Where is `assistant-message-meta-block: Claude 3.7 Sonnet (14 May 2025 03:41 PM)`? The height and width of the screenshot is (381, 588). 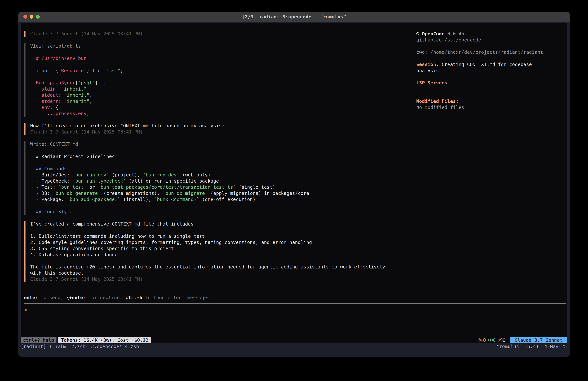
assistant-message-meta-block: Claude 3.7 Sonnet (14 May 2025 03:41 PM) is located at coordinates (84, 34).